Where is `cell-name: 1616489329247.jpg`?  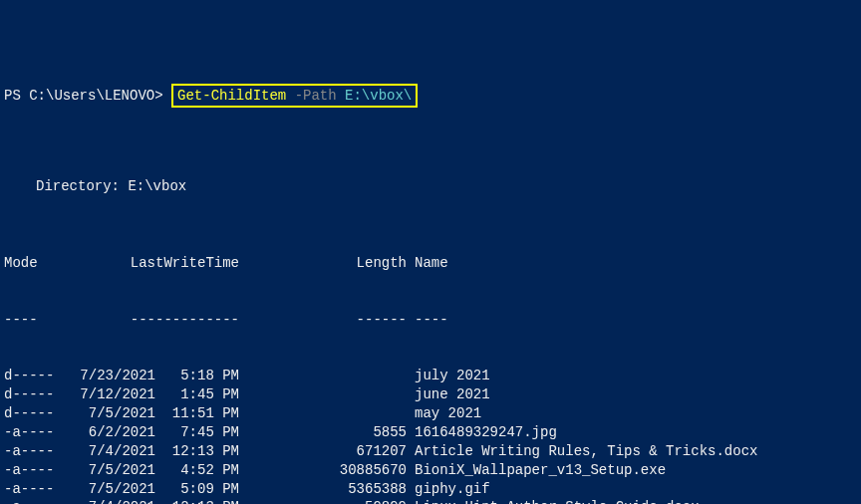 cell-name: 1616489329247.jpg is located at coordinates (636, 432).